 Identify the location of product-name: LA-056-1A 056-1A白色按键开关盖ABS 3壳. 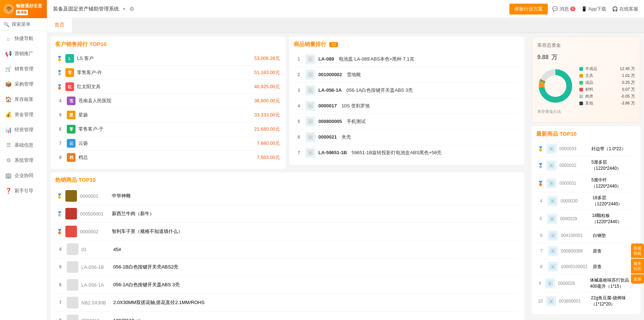
(418, 90).